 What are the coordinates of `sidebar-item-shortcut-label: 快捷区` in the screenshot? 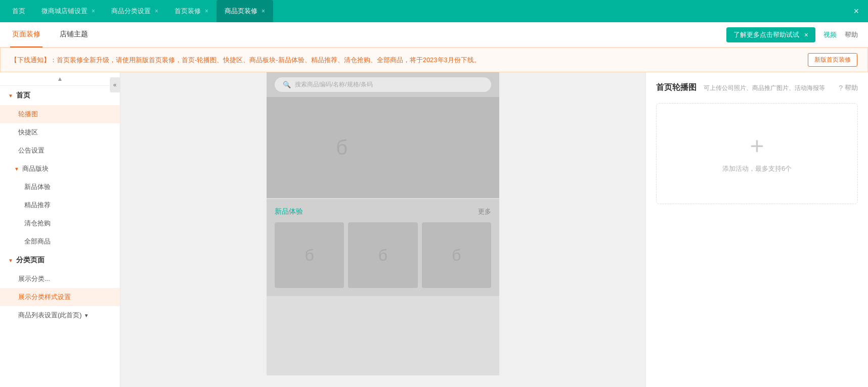 It's located at (28, 132).